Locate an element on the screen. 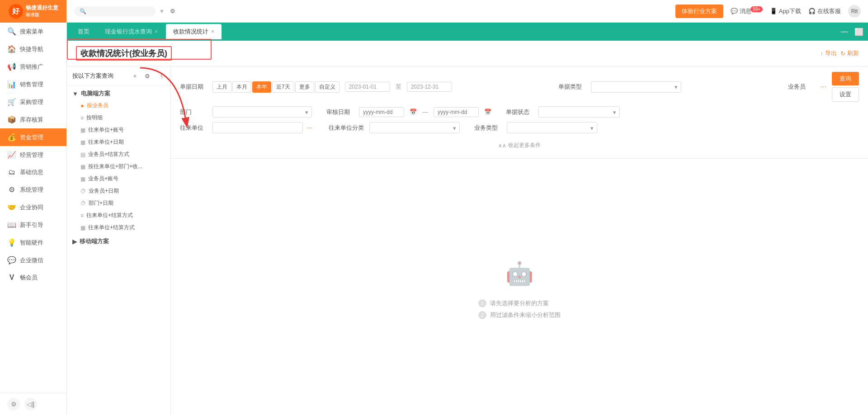 This screenshot has height=415, width=868. scheme-dept-date: ⏱ 部门+日期 is located at coordinates (118, 203).